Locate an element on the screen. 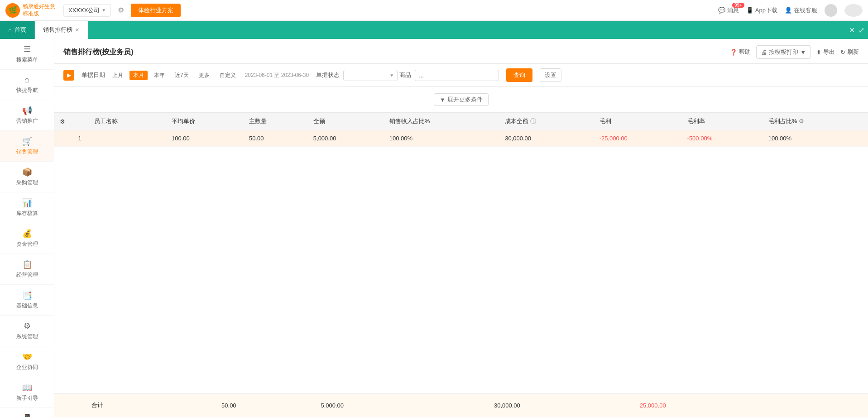  export-button: ⬆ 导出 is located at coordinates (826, 52).